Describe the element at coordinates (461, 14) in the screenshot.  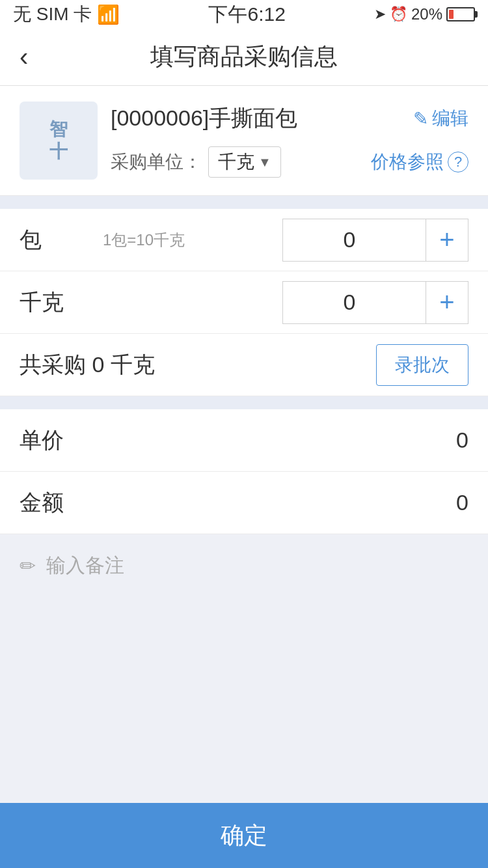
I see `battery-icon` at that location.